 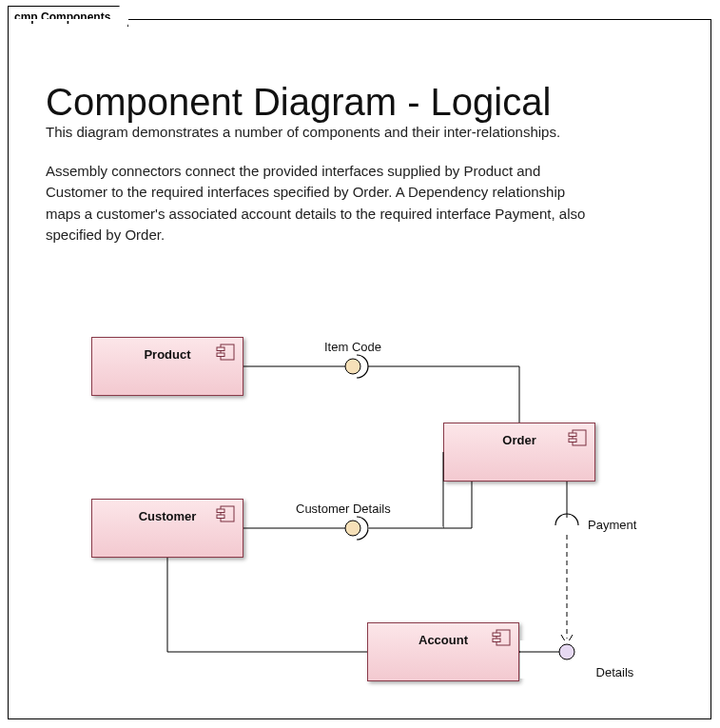 I want to click on component-customer-label: Customer, so click(x=167, y=516).